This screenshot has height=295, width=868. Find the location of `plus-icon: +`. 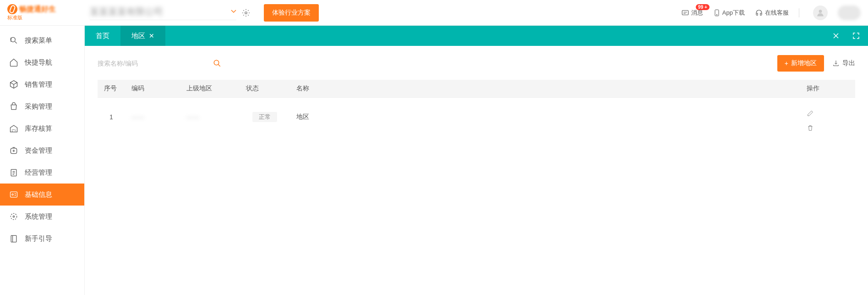

plus-icon: + is located at coordinates (786, 63).